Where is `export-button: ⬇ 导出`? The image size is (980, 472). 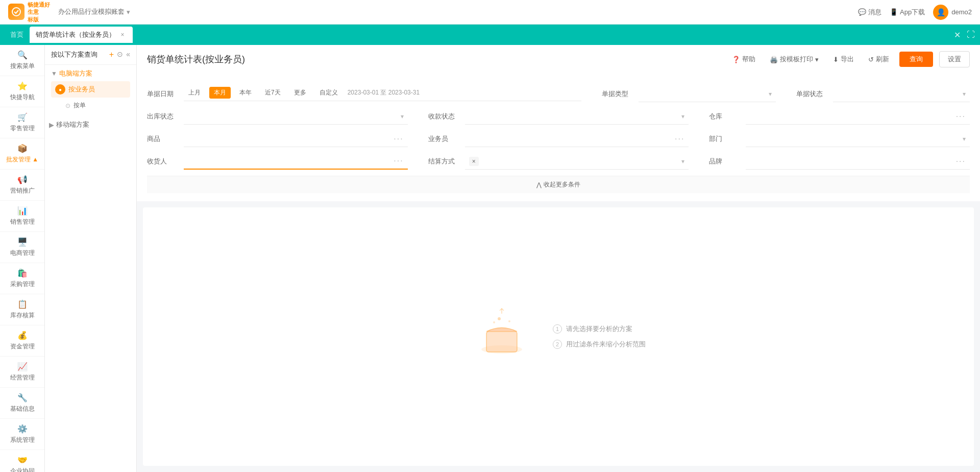
export-button: ⬇ 导出 is located at coordinates (843, 59).